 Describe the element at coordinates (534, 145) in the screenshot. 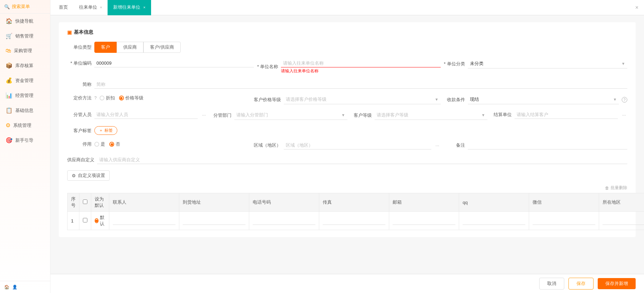

I see `remark-field: 备注` at that location.